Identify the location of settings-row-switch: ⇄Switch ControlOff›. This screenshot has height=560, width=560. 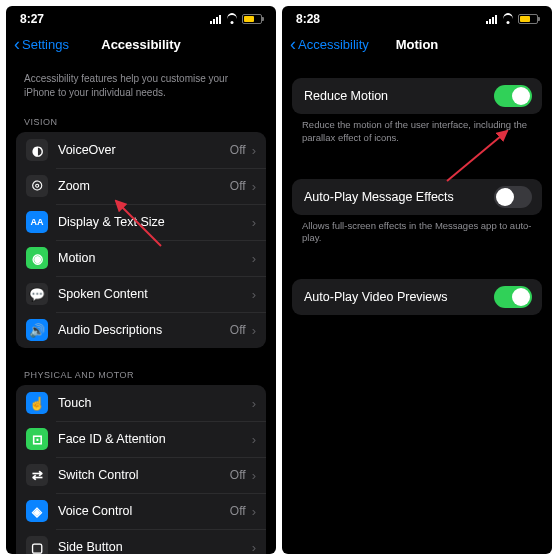
(141, 475).